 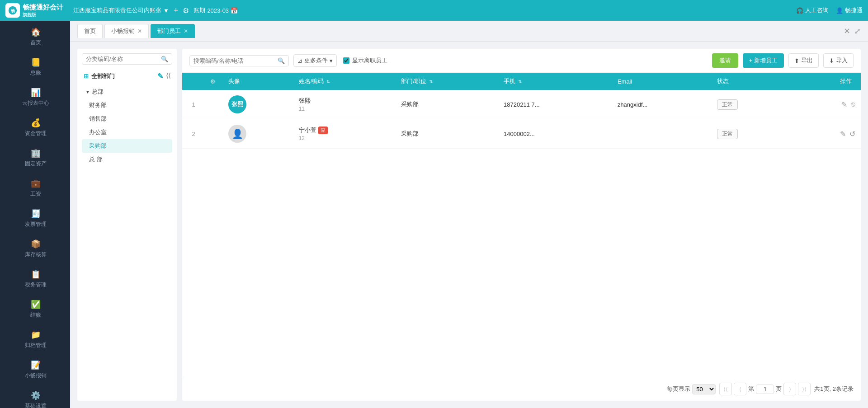 What do you see at coordinates (127, 92) in the screenshot?
I see `dept-item-general: ▼ 总部` at bounding box center [127, 92].